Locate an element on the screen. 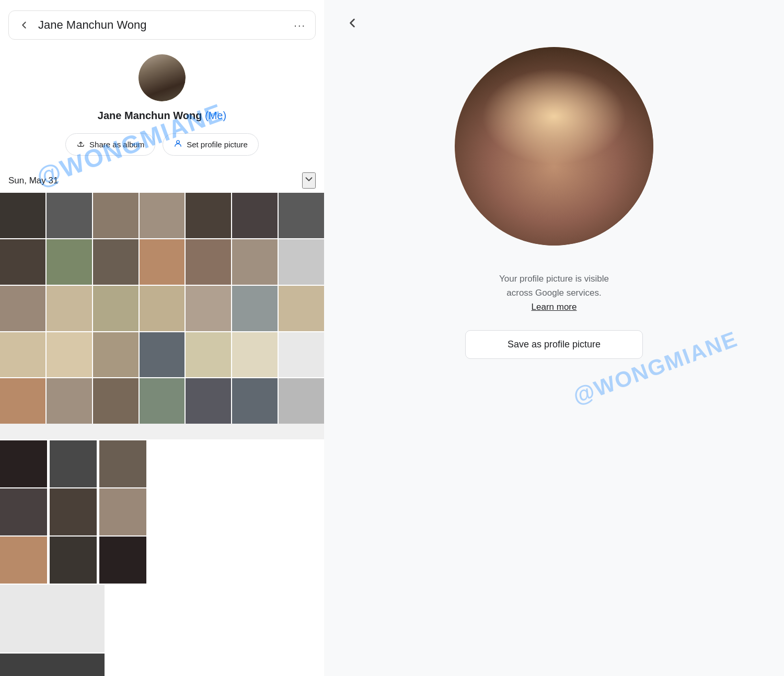  photo-grid-secondary is located at coordinates (162, 512).